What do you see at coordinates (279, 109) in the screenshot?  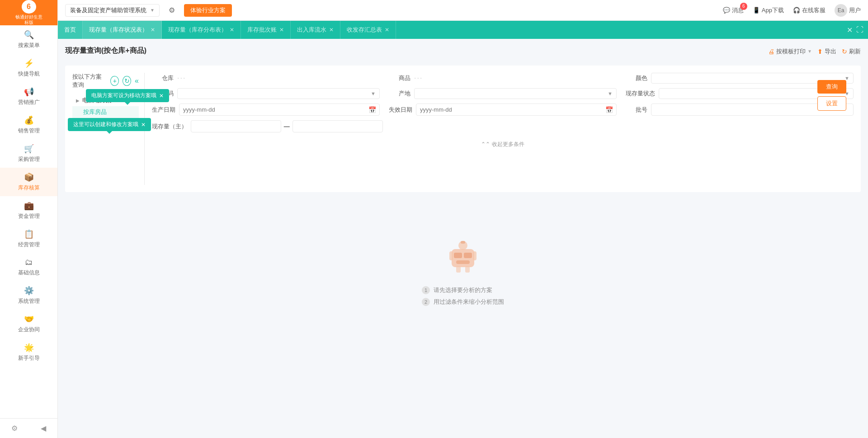 I see `produce-date-wrap: 📅` at bounding box center [279, 109].